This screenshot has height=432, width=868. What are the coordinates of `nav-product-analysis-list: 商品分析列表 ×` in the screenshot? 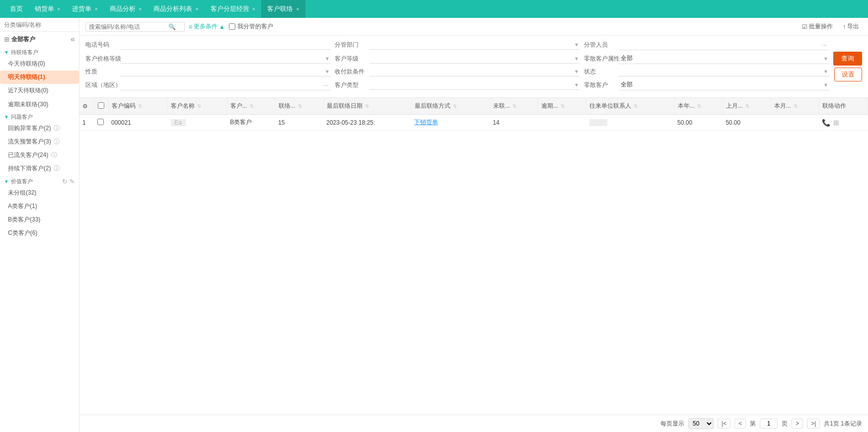 It's located at (176, 9).